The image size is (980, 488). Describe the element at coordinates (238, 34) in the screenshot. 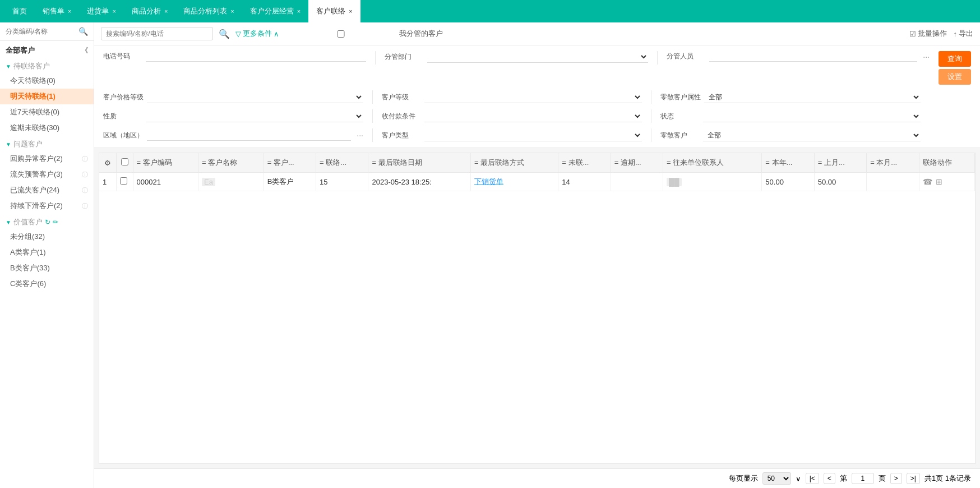

I see `filter-icon: ▽` at that location.